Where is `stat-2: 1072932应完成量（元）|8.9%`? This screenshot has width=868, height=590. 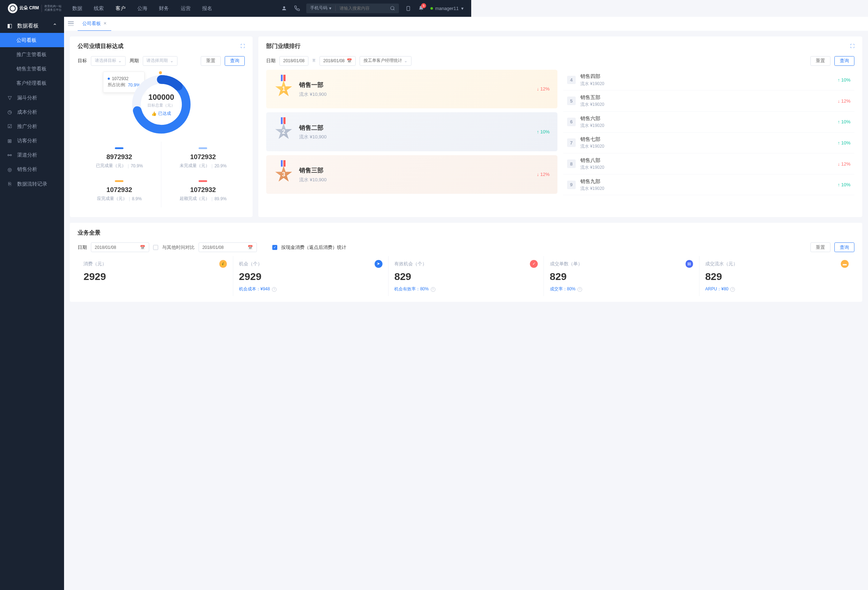
stat-2: 1072932应完成量（元）|8.9% is located at coordinates (120, 191).